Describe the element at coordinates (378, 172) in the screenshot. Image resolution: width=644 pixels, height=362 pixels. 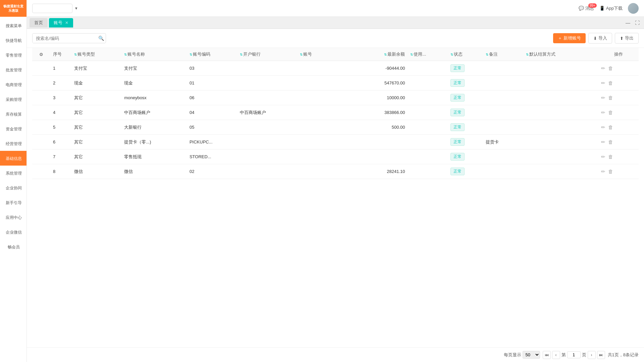
I see `row-balance: 28241.10` at that location.